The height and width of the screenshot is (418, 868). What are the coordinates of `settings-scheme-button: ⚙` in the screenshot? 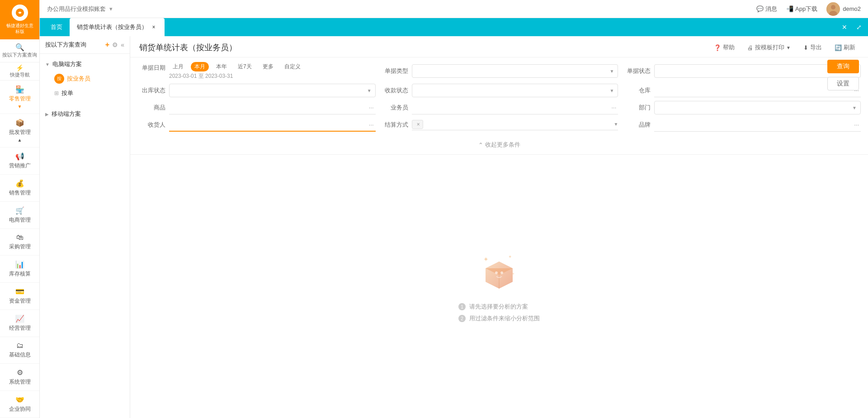 It's located at (115, 45).